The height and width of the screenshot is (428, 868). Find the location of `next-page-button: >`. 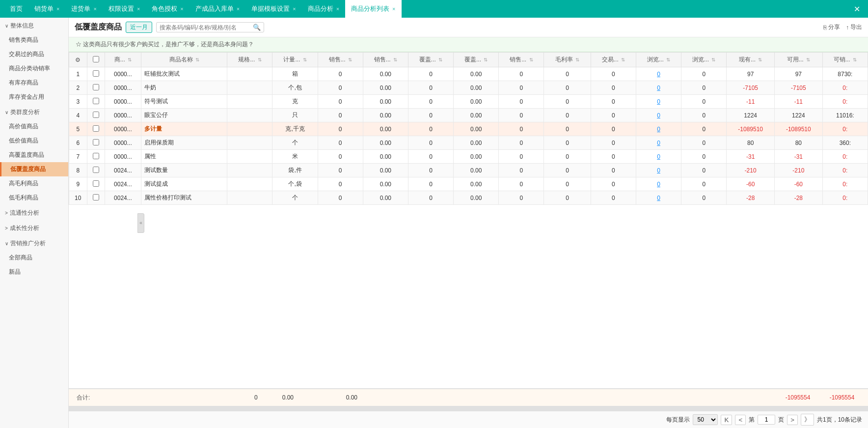

next-page-button: > is located at coordinates (792, 420).